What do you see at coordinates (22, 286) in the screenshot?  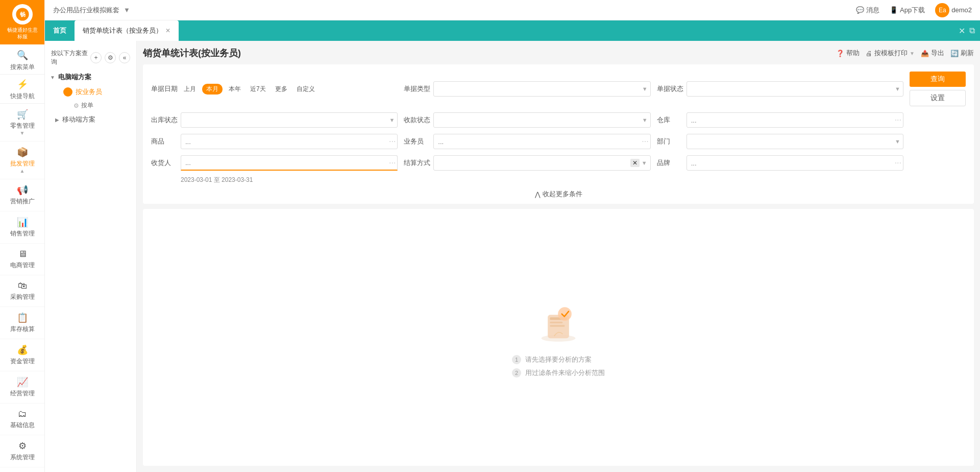 I see `purchase-icon: 🛍` at bounding box center [22, 286].